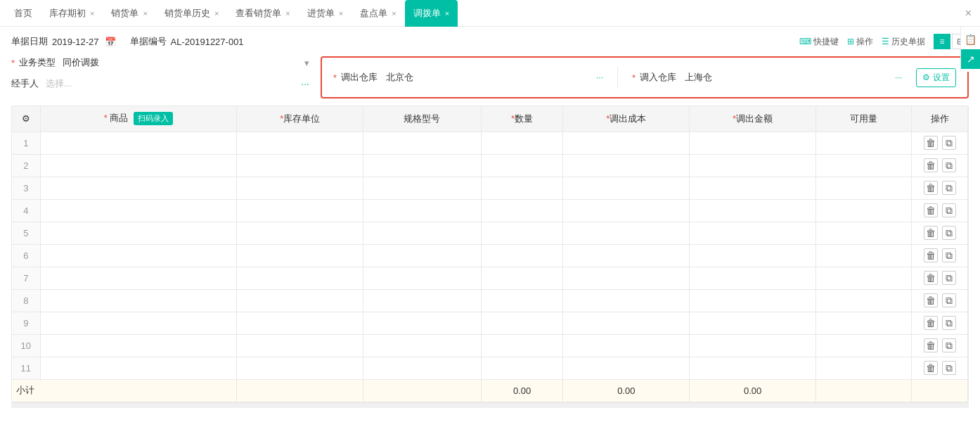 Image resolution: width=980 pixels, height=446 pixels. I want to click on copy-row-6: ⧉, so click(949, 255).